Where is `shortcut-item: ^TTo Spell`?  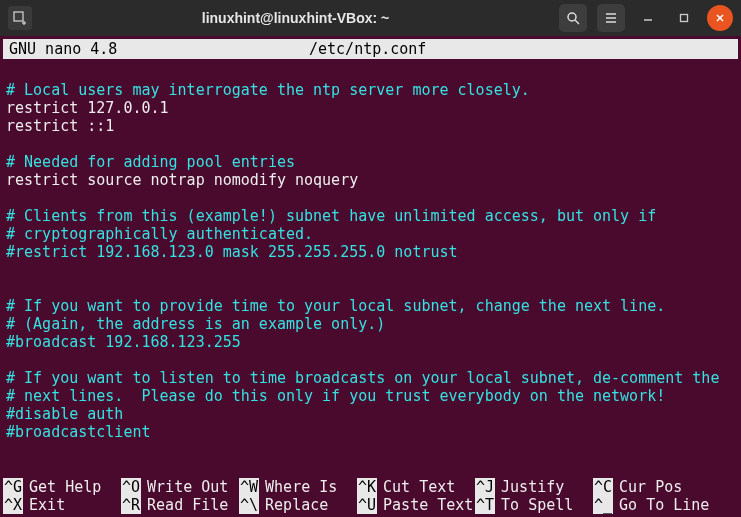
shortcut-item: ^TTo Spell is located at coordinates (534, 505).